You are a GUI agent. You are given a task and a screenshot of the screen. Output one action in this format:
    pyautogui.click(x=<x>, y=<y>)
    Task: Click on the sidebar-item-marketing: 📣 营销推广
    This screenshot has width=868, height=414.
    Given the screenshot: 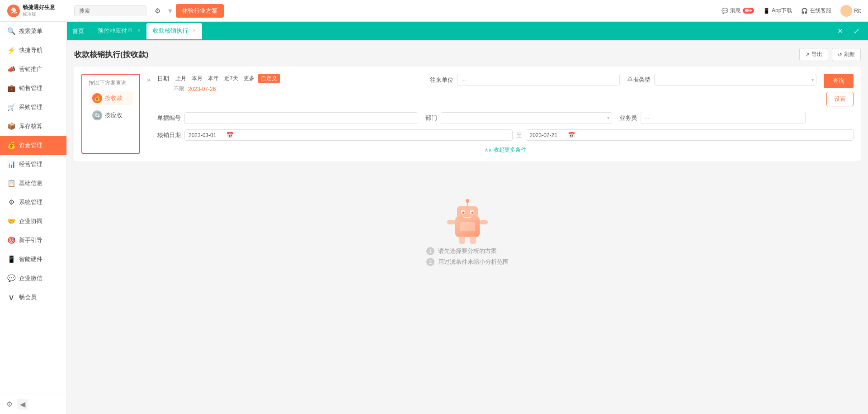 What is the action you would take?
    pyautogui.click(x=33, y=69)
    